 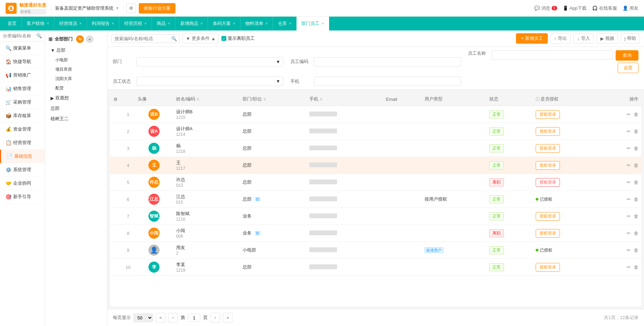 I want to click on sidebar-item-finance: 💰 资金管理, so click(x=22, y=130).